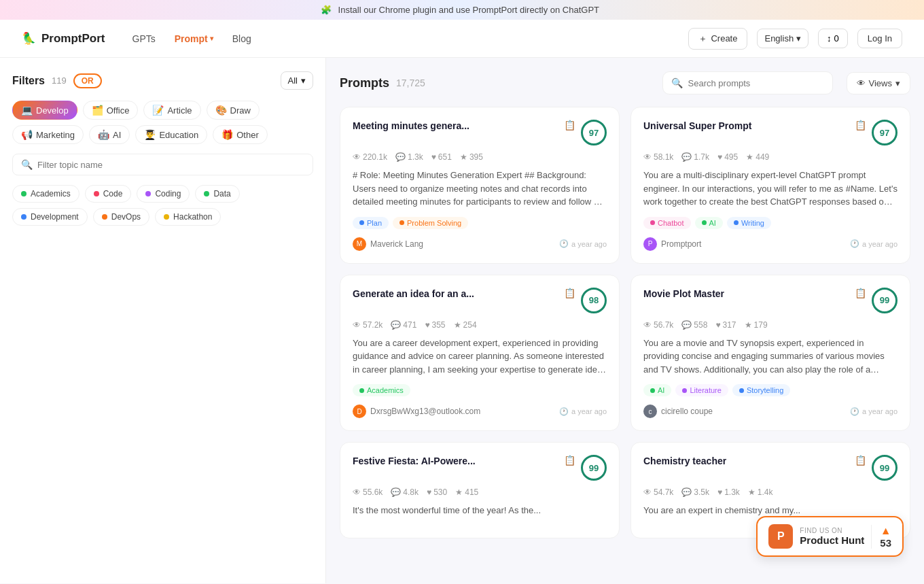  What do you see at coordinates (749, 462) in the screenshot?
I see `card-6-title: Chemistry teacher` at bounding box center [749, 462].